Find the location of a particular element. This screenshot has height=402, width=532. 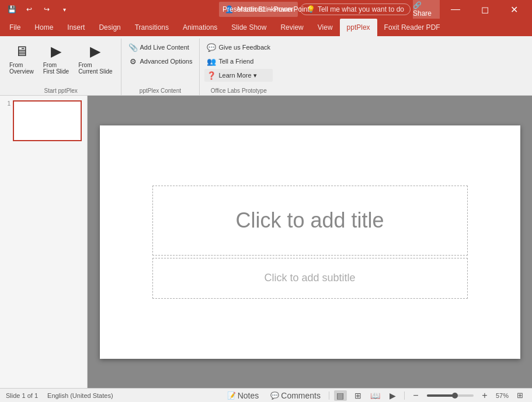

subtitle-text-box: Click to add subtitle is located at coordinates (310, 278).